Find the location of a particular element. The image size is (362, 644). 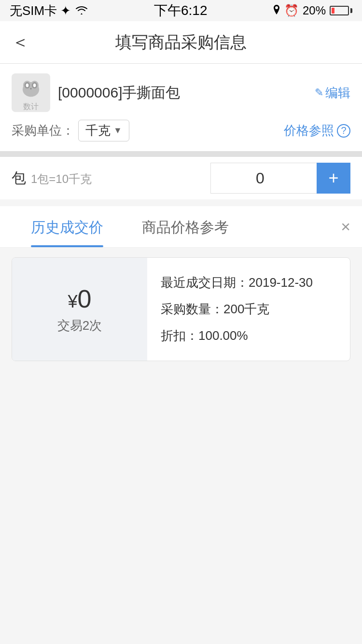

battery-percent: 20% is located at coordinates (314, 11).